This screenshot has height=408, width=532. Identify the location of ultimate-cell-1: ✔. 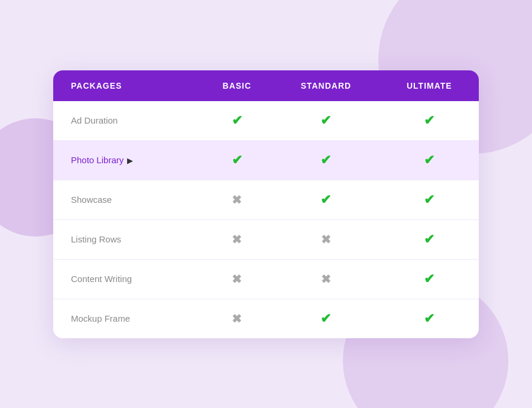
(429, 160).